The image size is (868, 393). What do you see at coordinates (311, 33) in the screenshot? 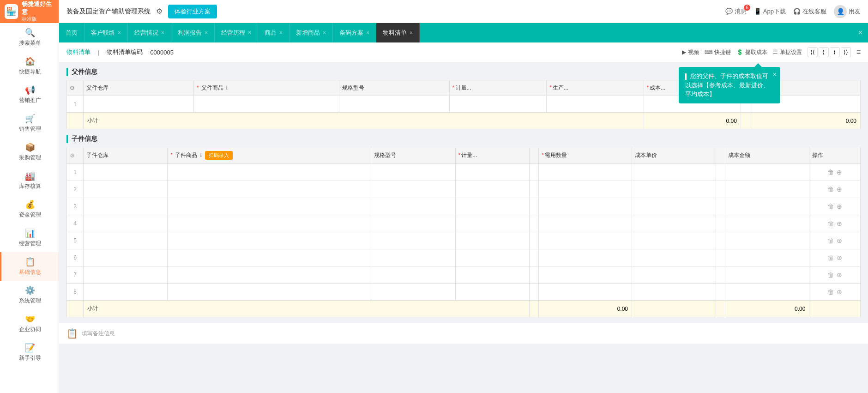
I see `tab-new-goods: 新增商品 ×` at bounding box center [311, 33].